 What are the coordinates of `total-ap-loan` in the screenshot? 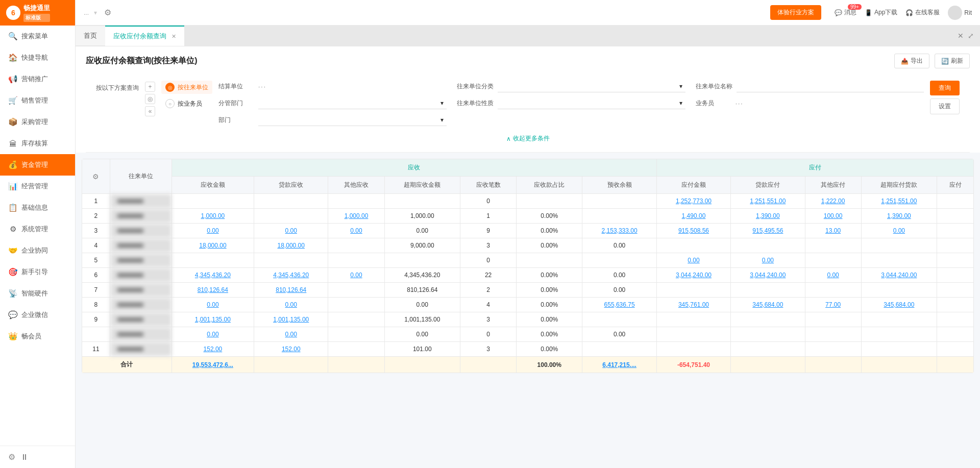 It's located at (768, 365).